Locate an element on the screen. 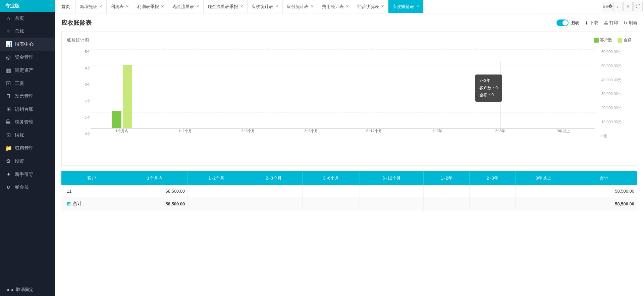 The height and width of the screenshot is (296, 644). tab-cashflow-quarter: 现金流量表季报 ✕ is located at coordinates (225, 7).